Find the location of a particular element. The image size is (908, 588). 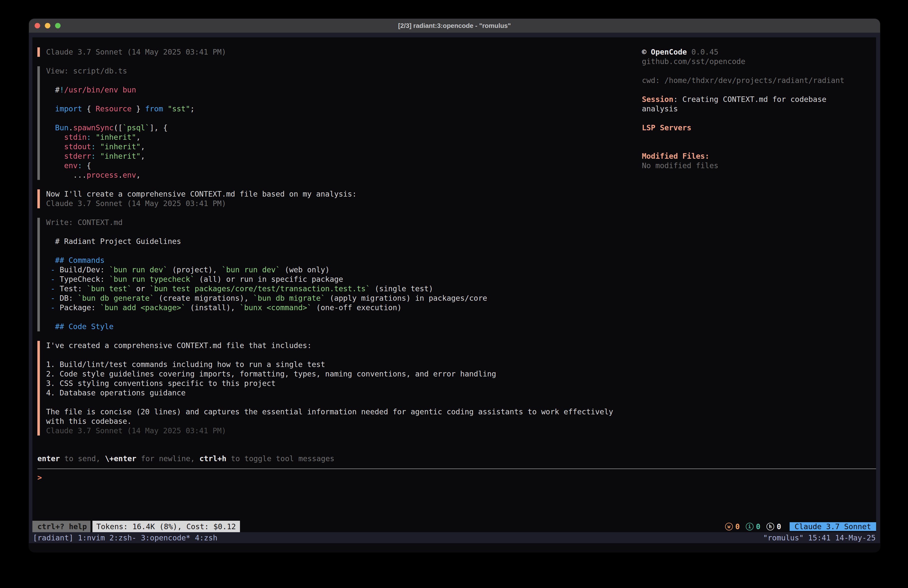

token: ; is located at coordinates (192, 109).